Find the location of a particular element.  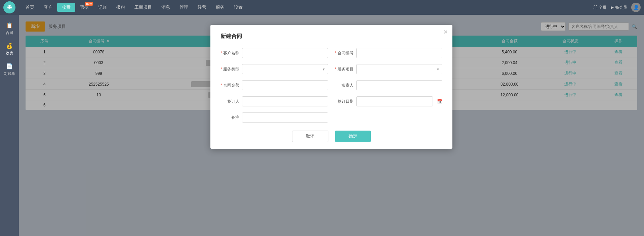

fullscreen-icon: ⛶ is located at coordinates (595, 7).